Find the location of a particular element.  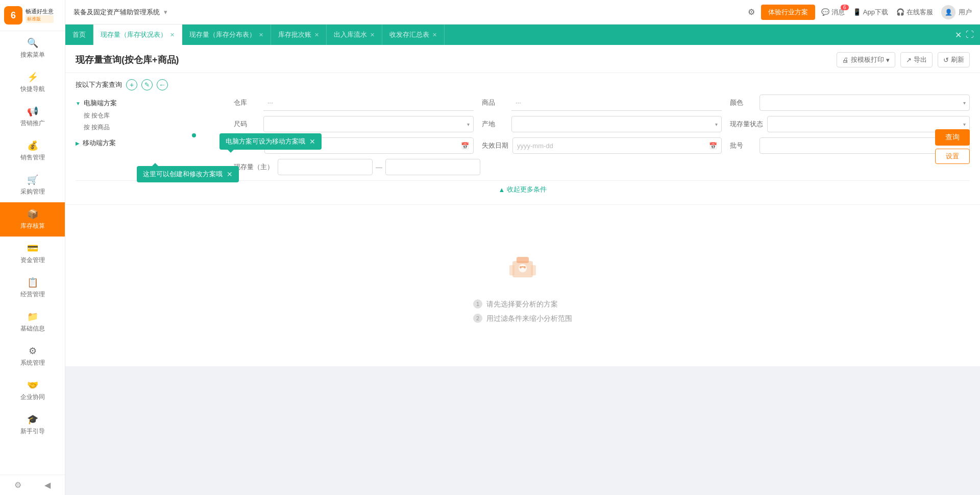

collapse-sidebar-btn: ◀ is located at coordinates (47, 485).